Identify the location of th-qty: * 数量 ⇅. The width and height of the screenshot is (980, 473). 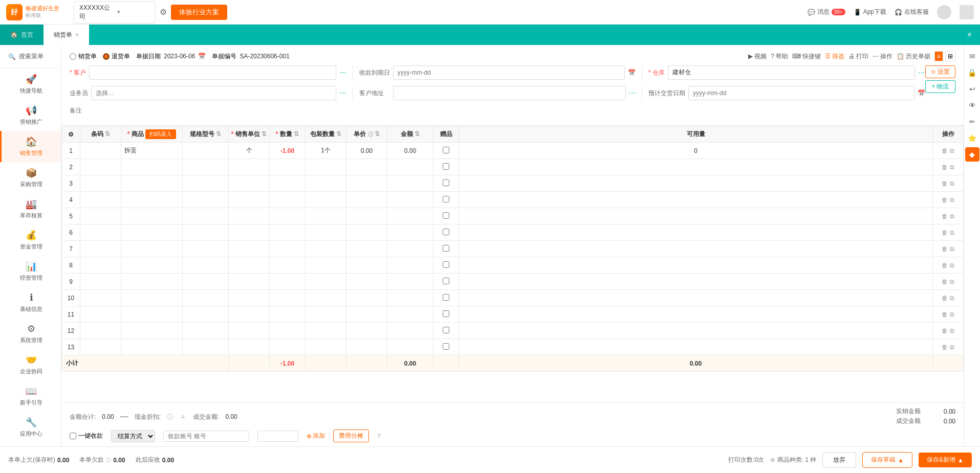
(288, 134).